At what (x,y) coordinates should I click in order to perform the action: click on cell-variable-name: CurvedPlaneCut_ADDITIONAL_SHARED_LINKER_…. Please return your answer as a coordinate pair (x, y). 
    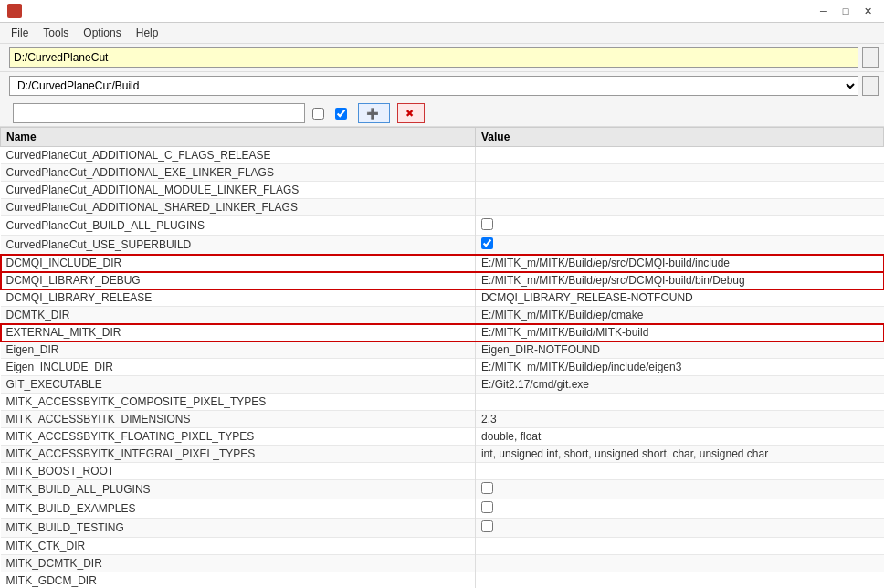
    Looking at the image, I should click on (238, 208).